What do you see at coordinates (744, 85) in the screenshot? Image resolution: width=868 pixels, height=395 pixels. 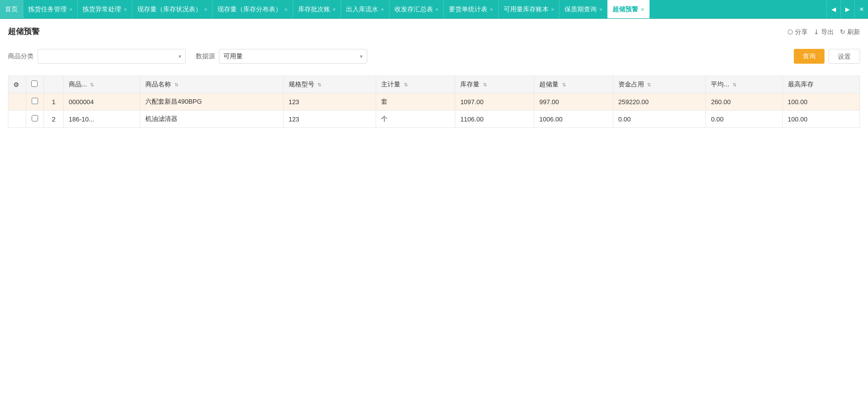 I see `avg-header: 平均... ⇅` at bounding box center [744, 85].